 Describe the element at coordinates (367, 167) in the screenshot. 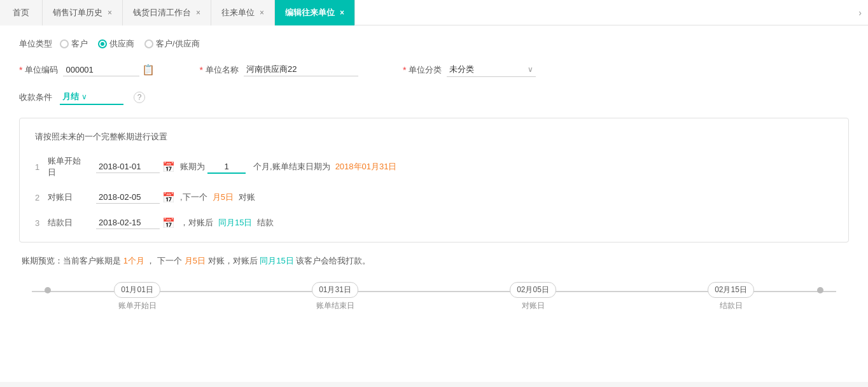

I see `period-end-date: 2018年01月31日` at that location.